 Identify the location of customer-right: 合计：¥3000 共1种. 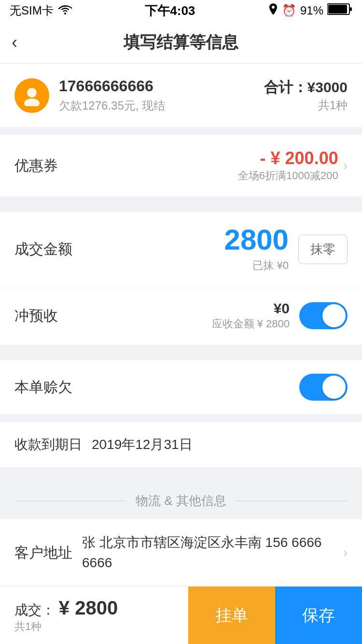
(306, 96).